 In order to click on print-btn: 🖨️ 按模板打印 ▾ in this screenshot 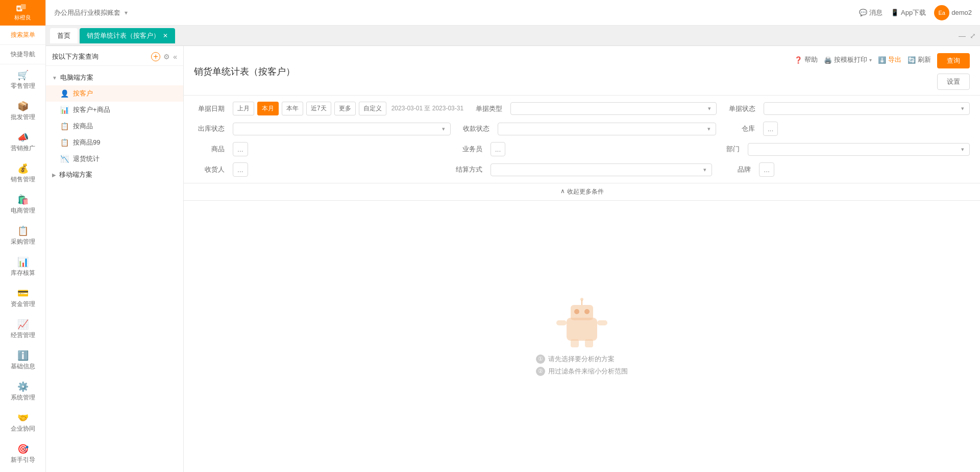, I will do `click(848, 60)`.